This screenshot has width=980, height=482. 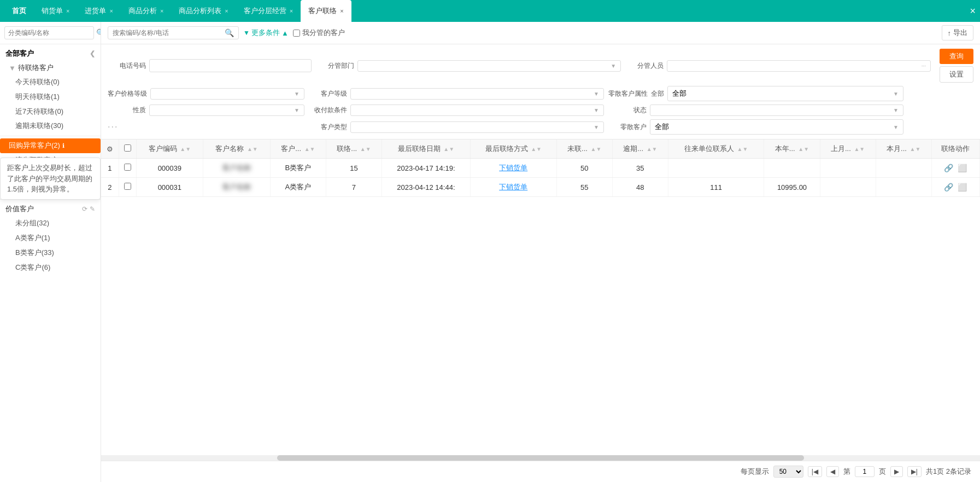 I want to click on col-name-sort: ▲▼, so click(x=253, y=149).